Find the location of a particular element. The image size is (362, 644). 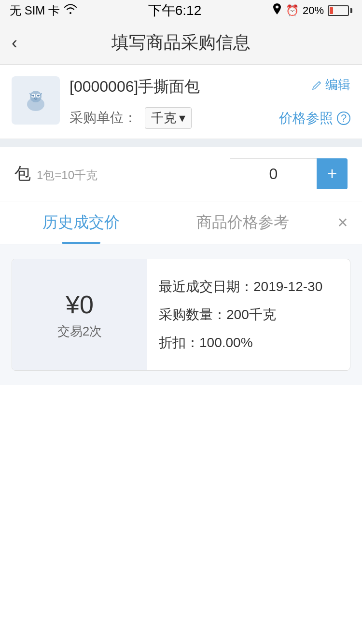

product-card: [0000006]手撕面包 编辑 采购单位： 千克 ▾ 价格参照 ? is located at coordinates (181, 102).